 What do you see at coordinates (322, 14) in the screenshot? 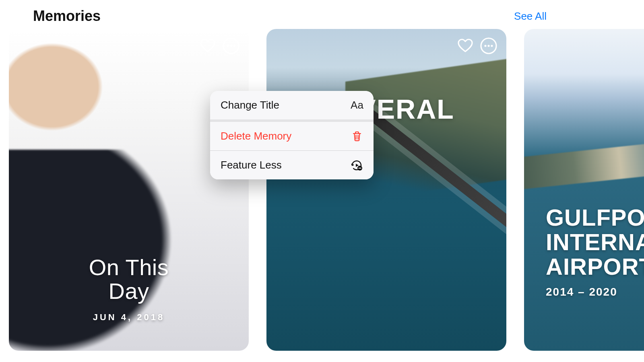
I see `section-header: Memories See All` at bounding box center [322, 14].